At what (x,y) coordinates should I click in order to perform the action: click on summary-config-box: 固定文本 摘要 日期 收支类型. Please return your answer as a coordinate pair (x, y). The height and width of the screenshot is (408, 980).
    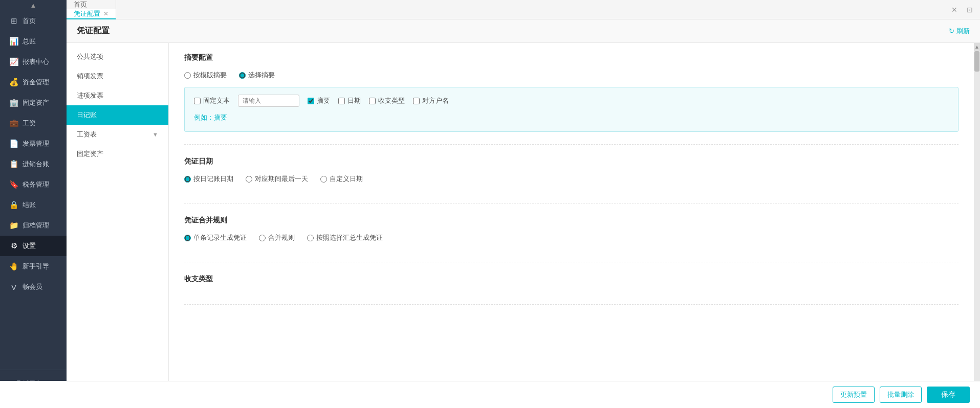
    Looking at the image, I should click on (571, 109).